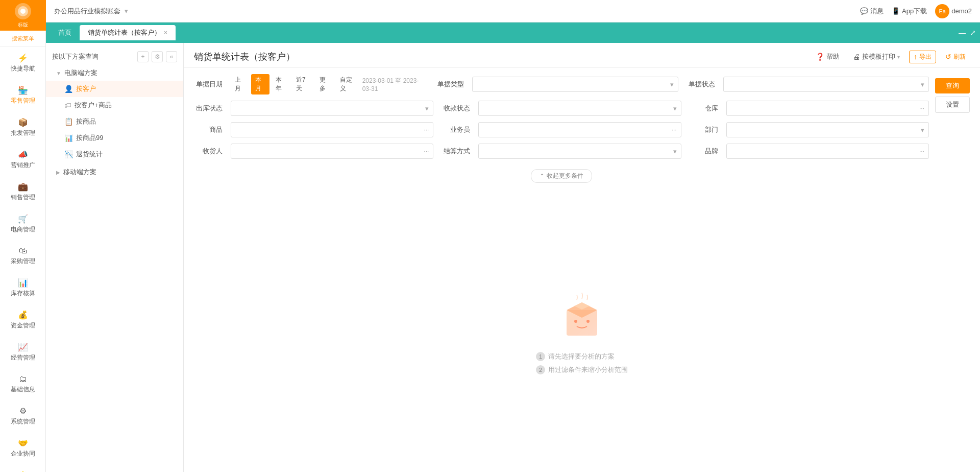  Describe the element at coordinates (828, 108) in the screenshot. I see `warehouse-select: ···` at that location.